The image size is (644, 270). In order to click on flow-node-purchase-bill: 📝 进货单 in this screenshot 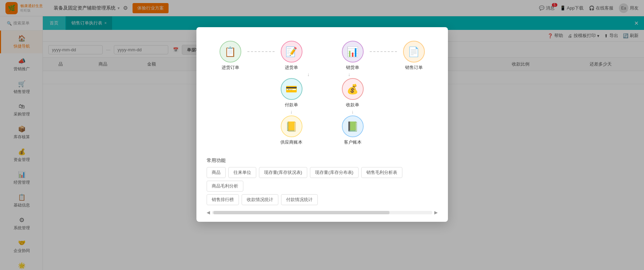, I will do `click(292, 56)`.